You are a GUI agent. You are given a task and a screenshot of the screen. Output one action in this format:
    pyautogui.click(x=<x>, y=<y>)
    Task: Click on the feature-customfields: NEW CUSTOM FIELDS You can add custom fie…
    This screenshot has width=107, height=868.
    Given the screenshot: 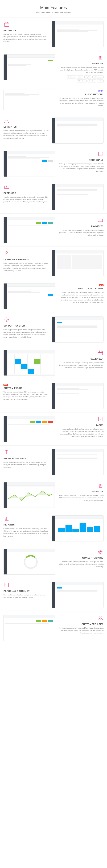 What is the action you would take?
    pyautogui.click(x=53, y=396)
    